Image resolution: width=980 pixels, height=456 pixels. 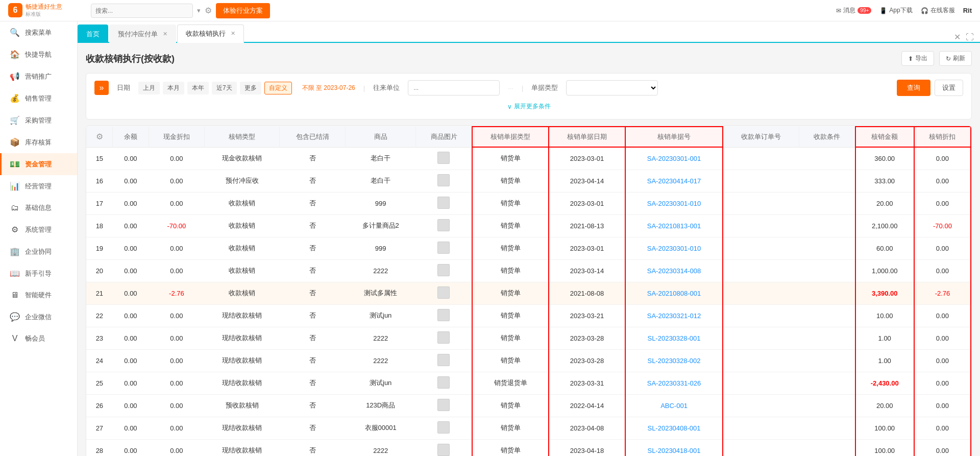 What do you see at coordinates (39, 142) in the screenshot?
I see `sidebar-item-inventory: 📦 库存核算` at bounding box center [39, 142].